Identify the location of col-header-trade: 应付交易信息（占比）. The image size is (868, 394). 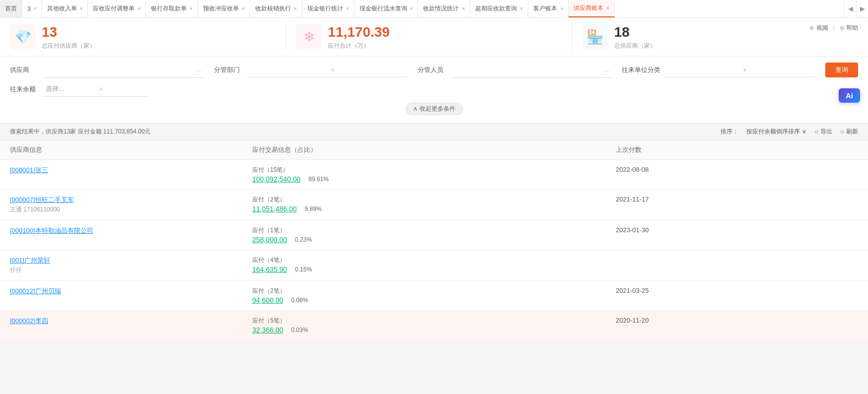
(434, 150).